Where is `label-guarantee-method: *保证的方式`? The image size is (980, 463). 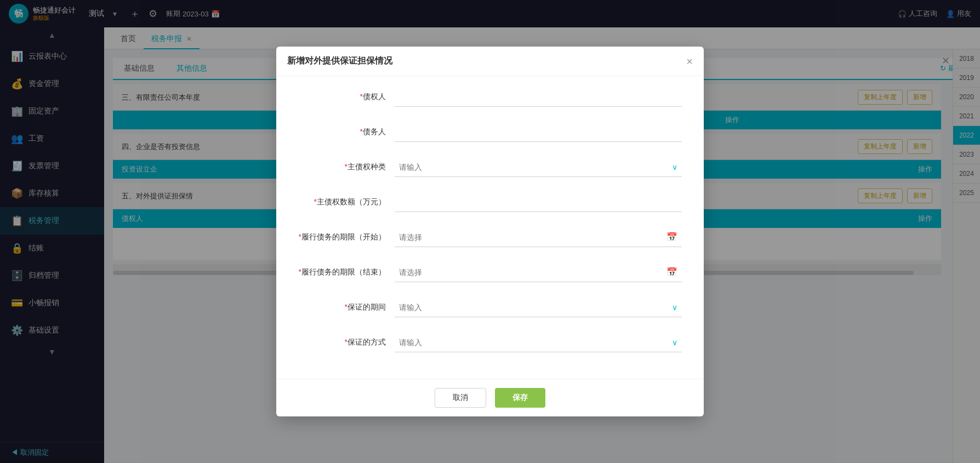
label-guarantee-method: *保证的方式 is located at coordinates (342, 342).